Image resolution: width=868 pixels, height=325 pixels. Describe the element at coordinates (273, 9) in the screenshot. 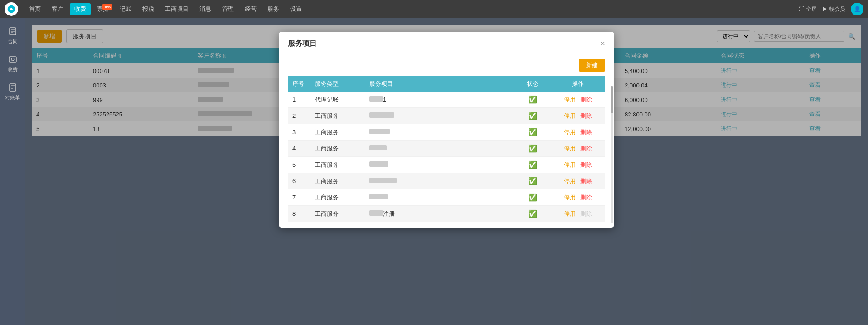

I see `nav-service: 服务` at that location.